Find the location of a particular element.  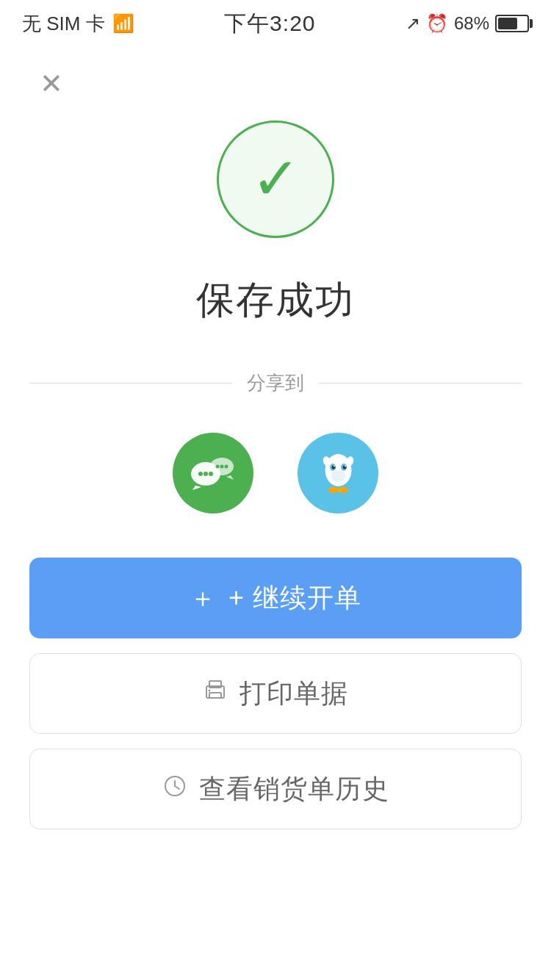

checkmark-icon: ✓ is located at coordinates (276, 179).